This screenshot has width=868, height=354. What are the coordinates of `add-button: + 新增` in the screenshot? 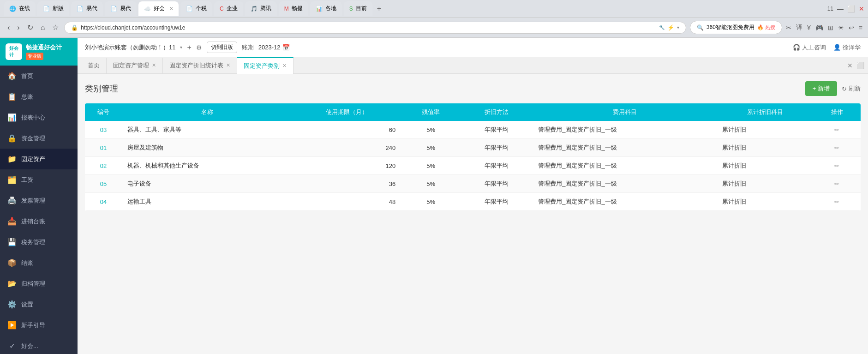 It's located at (821, 89).